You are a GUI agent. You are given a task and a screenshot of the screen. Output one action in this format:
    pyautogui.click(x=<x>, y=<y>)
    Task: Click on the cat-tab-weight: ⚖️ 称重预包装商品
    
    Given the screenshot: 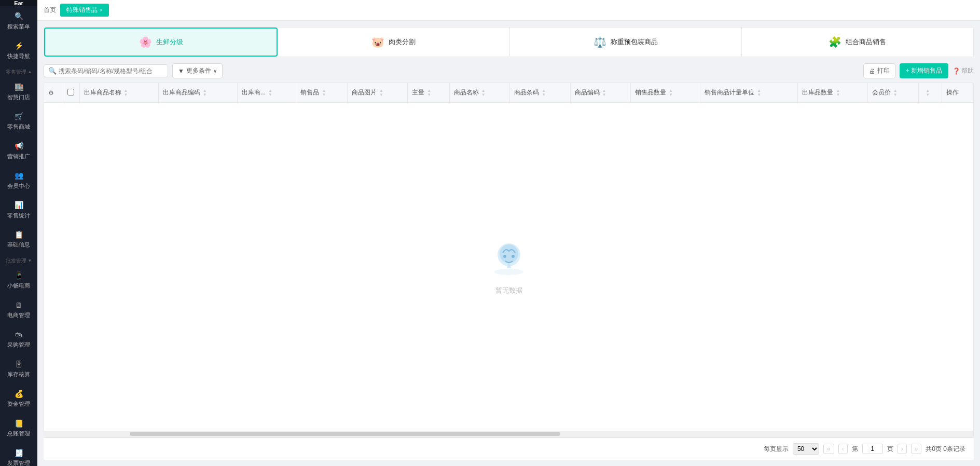 What is the action you would take?
    pyautogui.click(x=626, y=42)
    